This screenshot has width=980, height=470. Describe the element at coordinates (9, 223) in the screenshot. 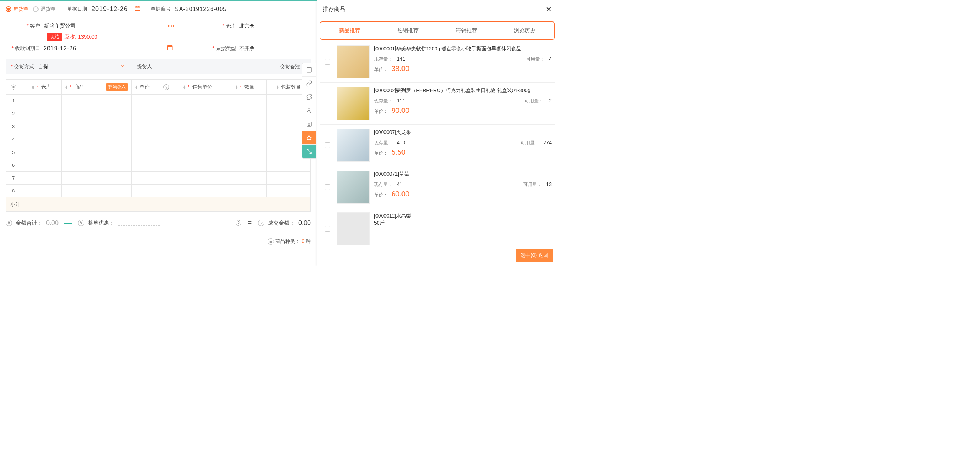

I see `yen-icon: ¥` at that location.